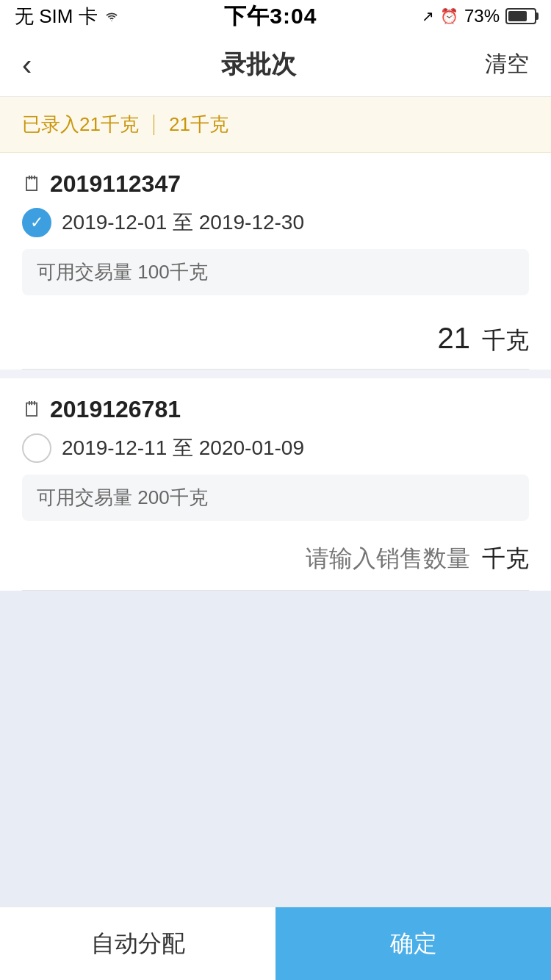 The image size is (551, 980). I want to click on alarm-icon: ⏰, so click(450, 16).